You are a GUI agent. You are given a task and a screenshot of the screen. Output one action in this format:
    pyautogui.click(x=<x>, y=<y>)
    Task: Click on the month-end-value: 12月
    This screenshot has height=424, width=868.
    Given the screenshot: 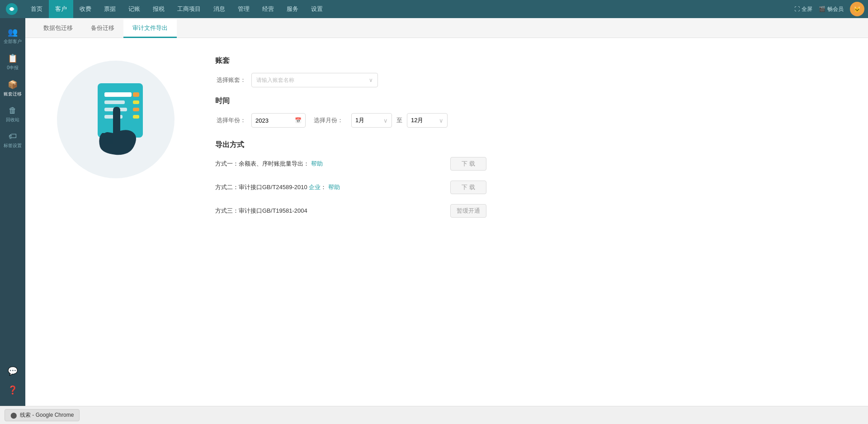 What is the action you would take?
    pyautogui.click(x=417, y=120)
    